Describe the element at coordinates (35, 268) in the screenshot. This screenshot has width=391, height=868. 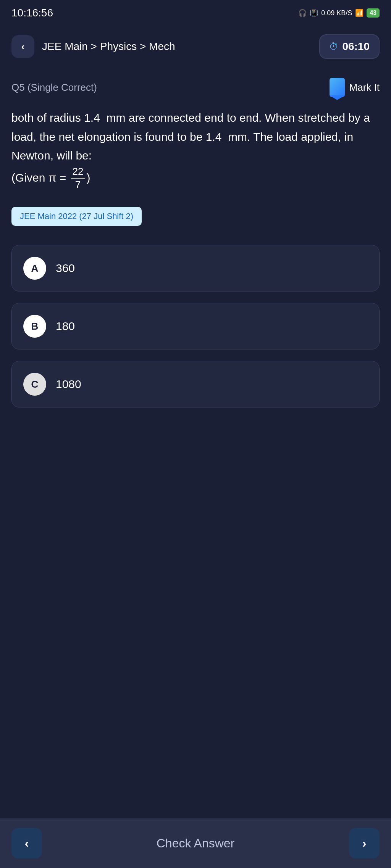
I see `option-a-letter: A` at that location.